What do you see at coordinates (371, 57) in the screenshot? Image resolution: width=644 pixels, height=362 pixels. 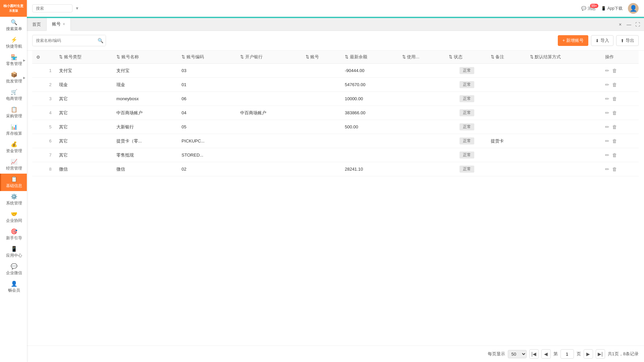 I see `column-balance: ⇅ 最新余额` at bounding box center [371, 57].